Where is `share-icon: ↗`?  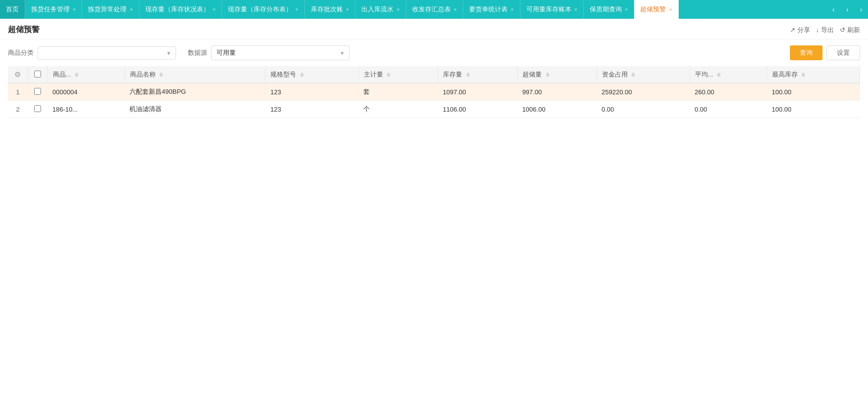 share-icon: ↗ is located at coordinates (793, 30).